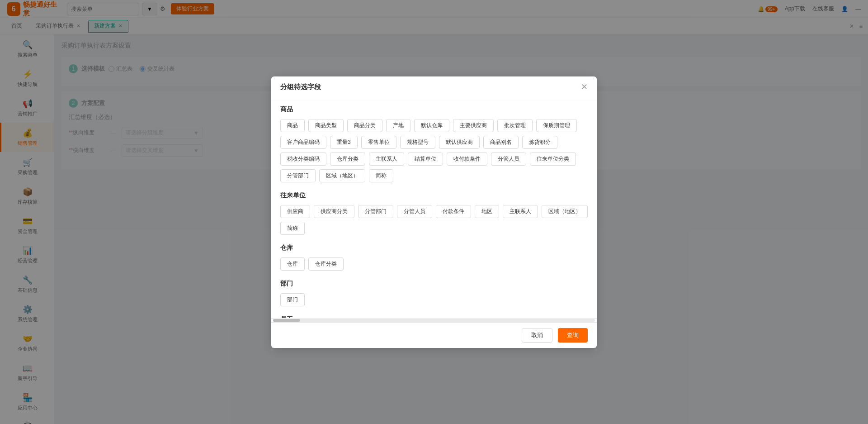 Image resolution: width=868 pixels, height=424 pixels. Describe the element at coordinates (301, 87) in the screenshot. I see `modal-title: 分组待选字段` at that location.